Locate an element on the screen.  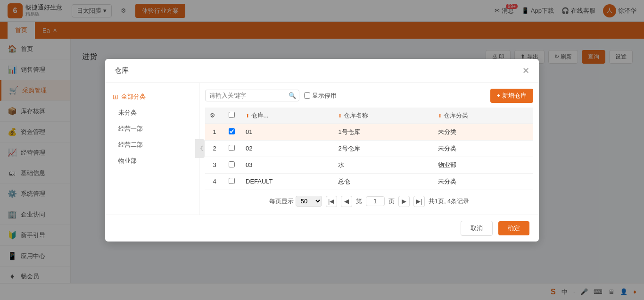
table-row: 4 DEFAULT 总仓 未分类 is located at coordinates (369, 181).